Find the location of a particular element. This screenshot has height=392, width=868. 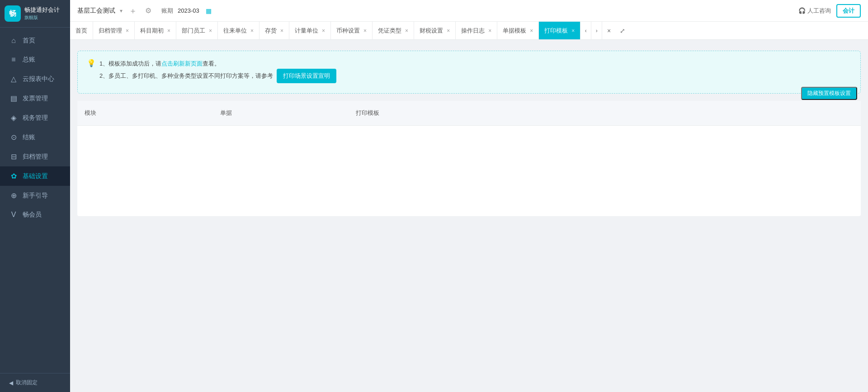

table-header: 模块 单据 打印模板 is located at coordinates (469, 113).